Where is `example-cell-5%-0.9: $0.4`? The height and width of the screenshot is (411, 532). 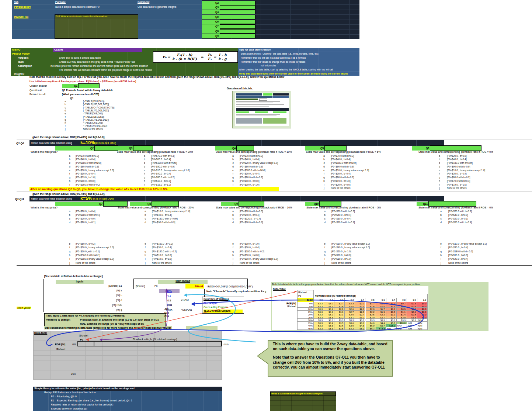 example-cell-5%-0.9: $0.4 is located at coordinates (412, 307).